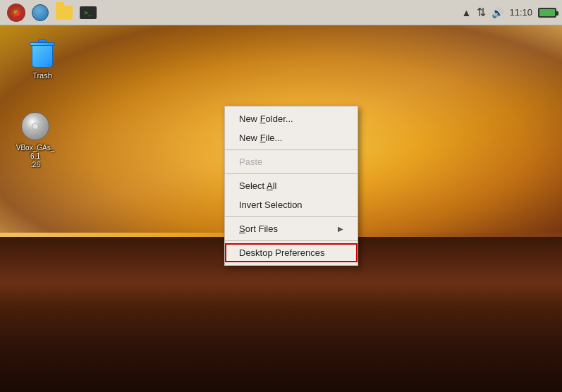  I want to click on new-file-label: New File..., so click(261, 138).